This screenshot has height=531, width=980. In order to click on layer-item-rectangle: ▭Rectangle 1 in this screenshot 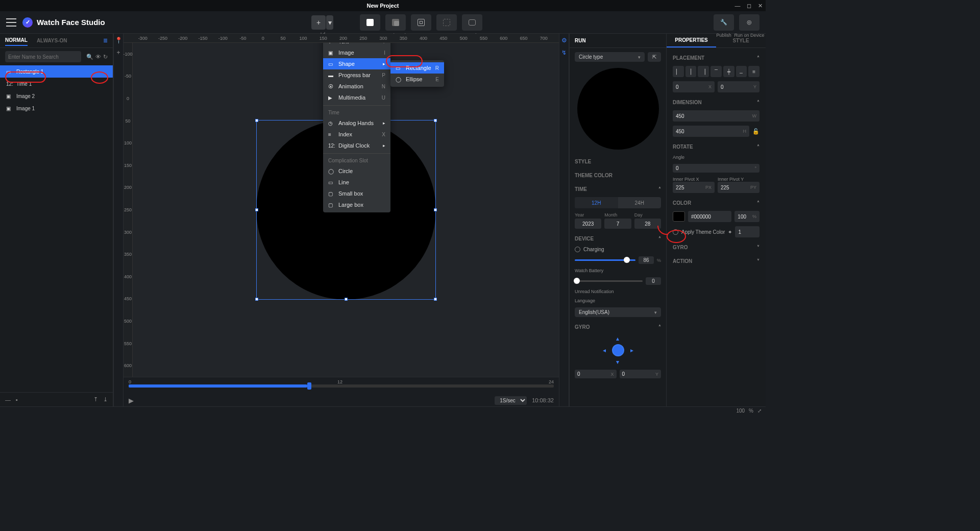, I will do `click(56, 71)`.